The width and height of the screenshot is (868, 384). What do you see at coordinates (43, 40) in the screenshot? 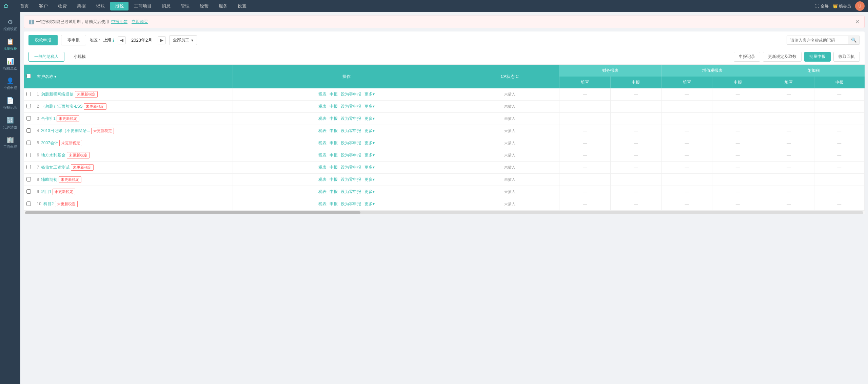
I see `tab-tax-declaration: 税款申报` at bounding box center [43, 40].